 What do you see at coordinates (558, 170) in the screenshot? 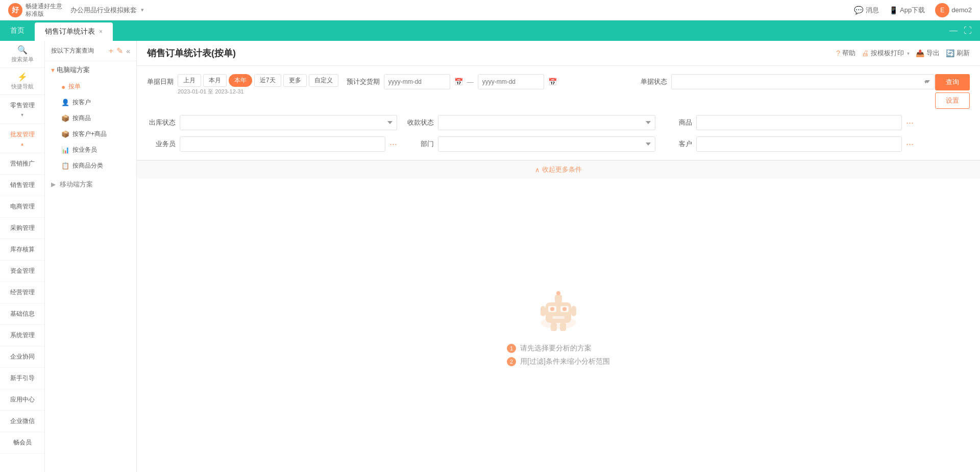
I see `collapse-bar: ∧ 收起更多条件` at bounding box center [558, 170].